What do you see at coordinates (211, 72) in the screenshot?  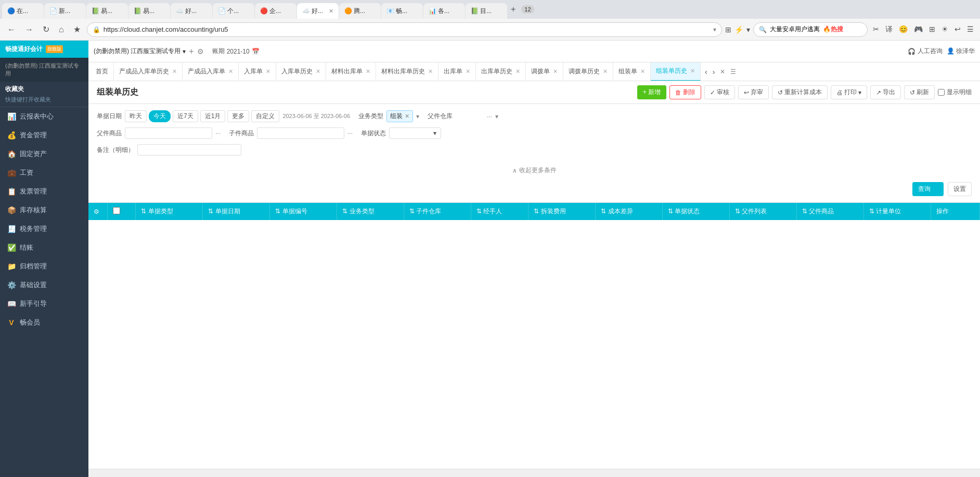 I see `tab-finished-goods: 产成品入库单 ✕` at bounding box center [211, 72].